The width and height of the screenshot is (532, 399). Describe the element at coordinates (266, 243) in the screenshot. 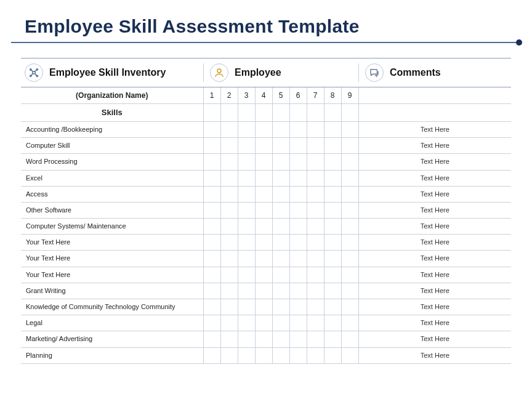

I see `table-row: Your Text HereText Here` at that location.